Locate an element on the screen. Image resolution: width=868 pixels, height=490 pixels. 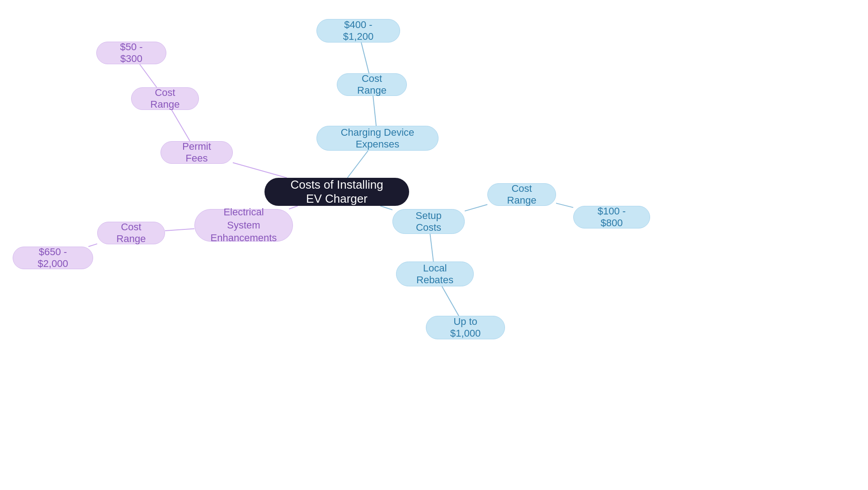
price-650-2000-label: $650 - $2,000 is located at coordinates (53, 258).